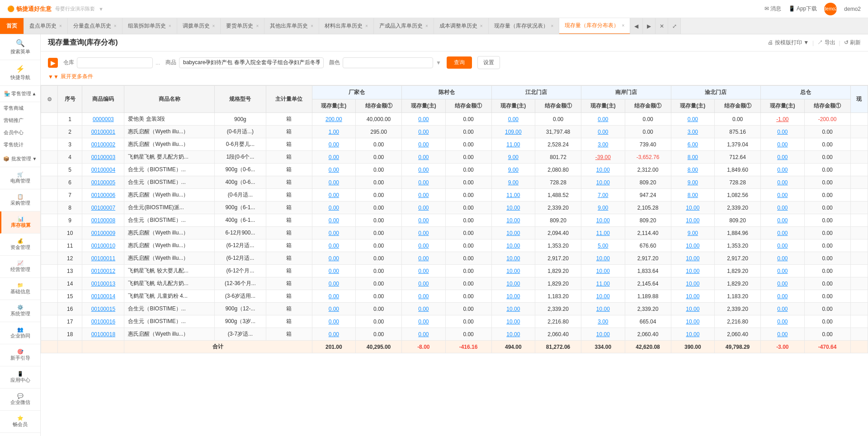 This screenshot has height=436, width=868. I want to click on tab-diaob: 调拨单历史 ×, so click(199, 26).